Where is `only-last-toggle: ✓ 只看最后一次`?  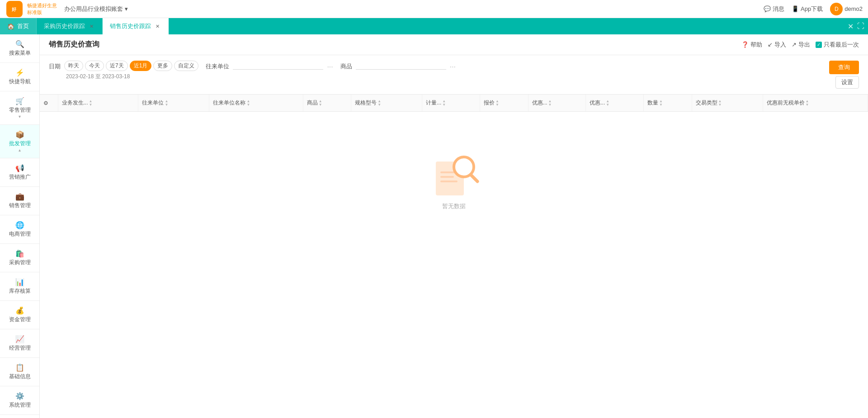
only-last-toggle: ✓ 只看最后一次 is located at coordinates (837, 45).